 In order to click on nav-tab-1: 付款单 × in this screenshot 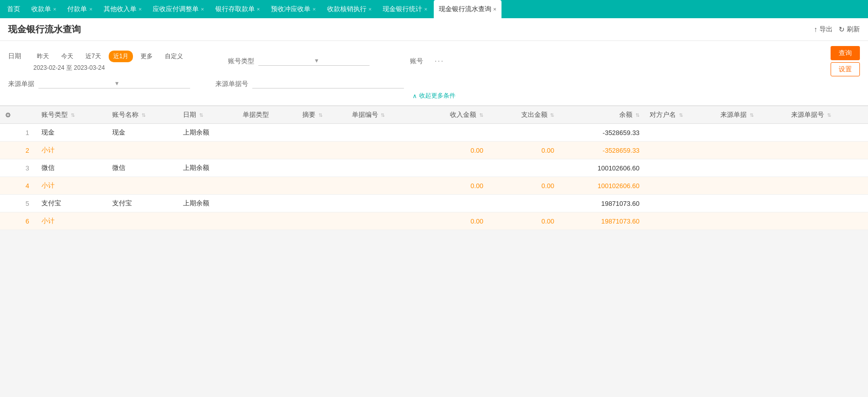, I will do `click(80, 9)`.